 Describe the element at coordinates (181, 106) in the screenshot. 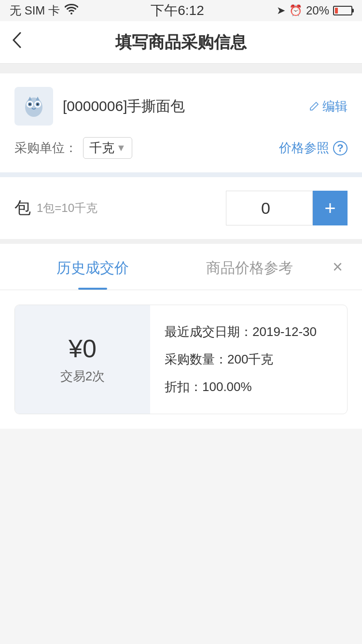

I see `product-header: [0000006]手撕面包 编辑` at that location.